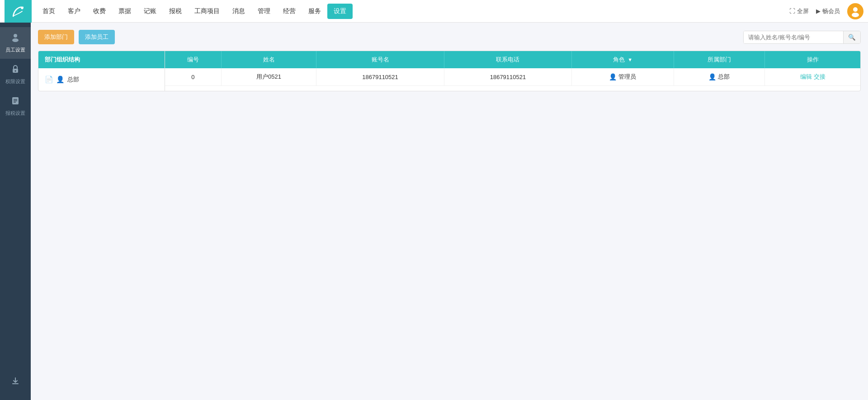 This screenshot has width=868, height=400. Describe the element at coordinates (627, 77) in the screenshot. I see `role-label: 管理员` at that location.